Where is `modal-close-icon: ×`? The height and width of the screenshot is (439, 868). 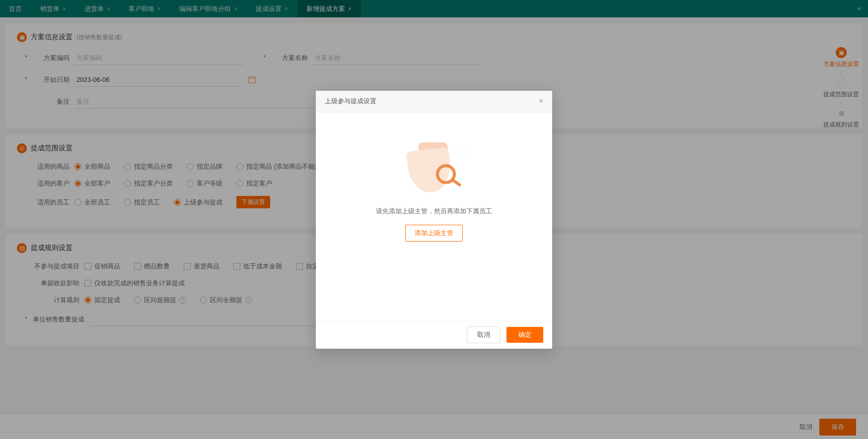 modal-close-icon: × is located at coordinates (541, 101).